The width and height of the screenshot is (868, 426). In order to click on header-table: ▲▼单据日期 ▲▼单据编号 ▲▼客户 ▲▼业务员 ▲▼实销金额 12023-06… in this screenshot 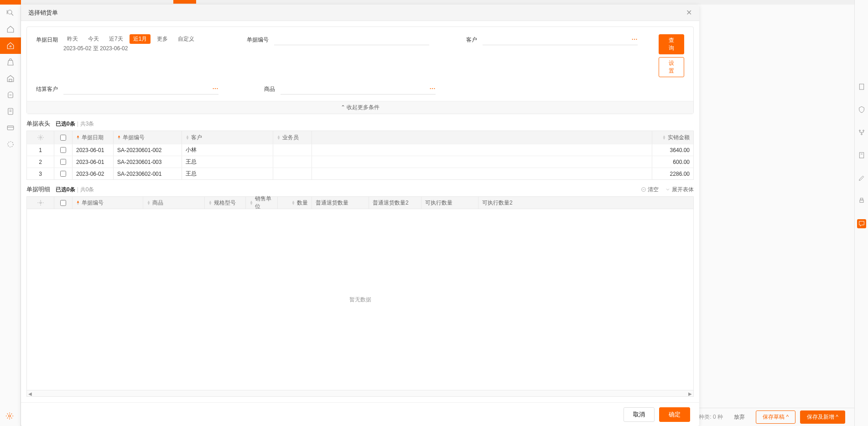, I will do `click(360, 155)`.